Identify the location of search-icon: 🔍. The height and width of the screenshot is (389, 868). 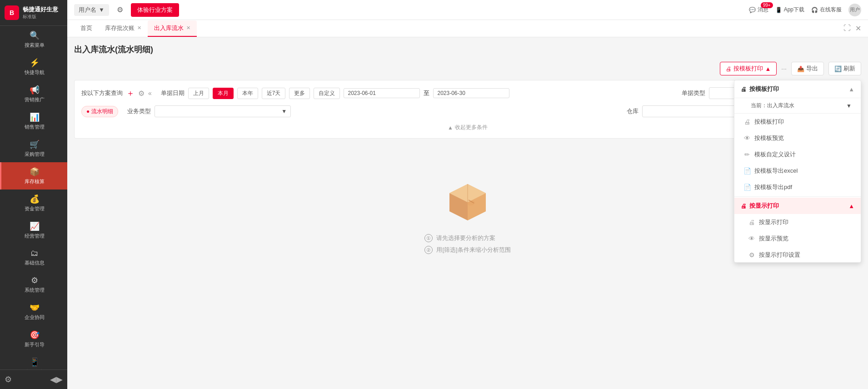
(35, 35).